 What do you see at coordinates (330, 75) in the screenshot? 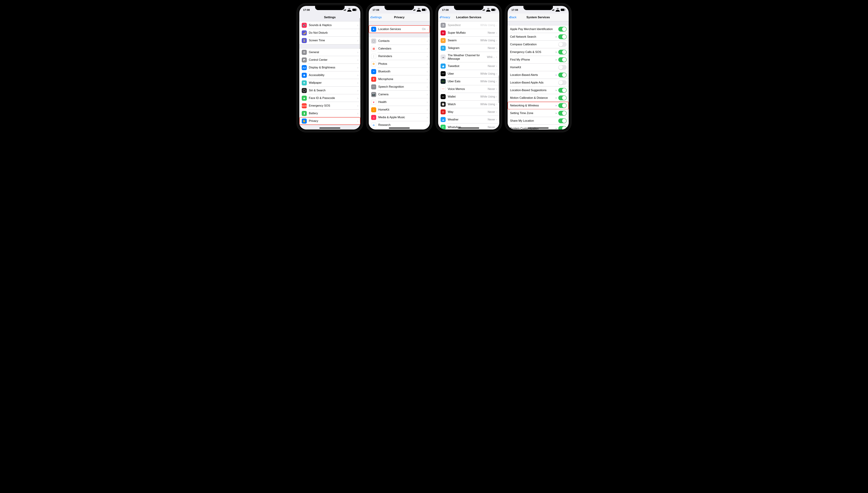
I see `content: 🔊 Sounds & Haptics › 🌙 Do Not Disturb › …` at bounding box center [330, 75].